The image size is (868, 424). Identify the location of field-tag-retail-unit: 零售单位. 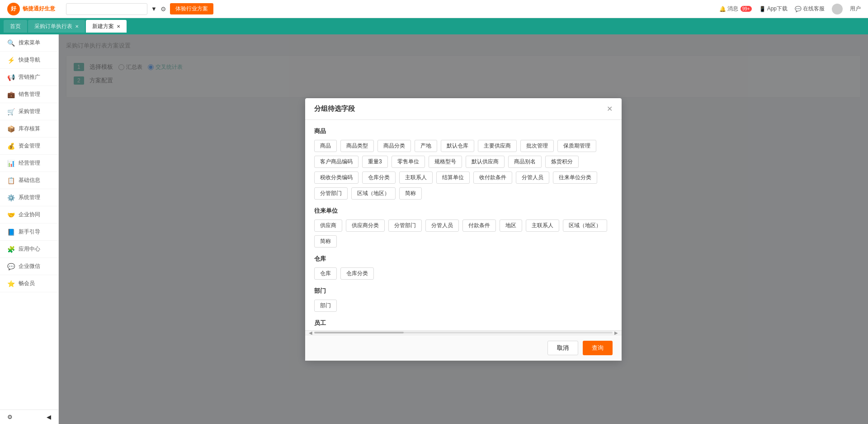
(408, 162).